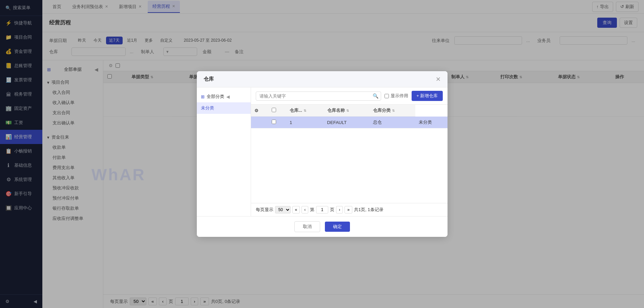 The height and width of the screenshot is (308, 644). What do you see at coordinates (209, 79) in the screenshot?
I see `modal-title: 仓库` at bounding box center [209, 79].